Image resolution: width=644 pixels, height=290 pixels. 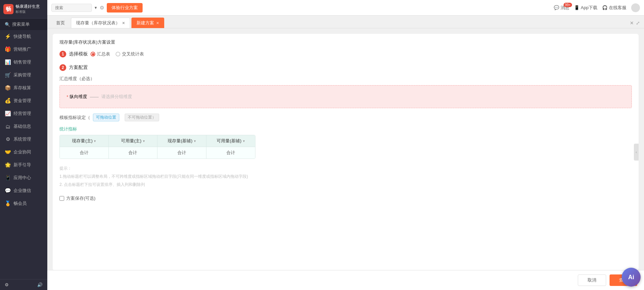 I want to click on tab-home: 首页, so click(x=60, y=23).